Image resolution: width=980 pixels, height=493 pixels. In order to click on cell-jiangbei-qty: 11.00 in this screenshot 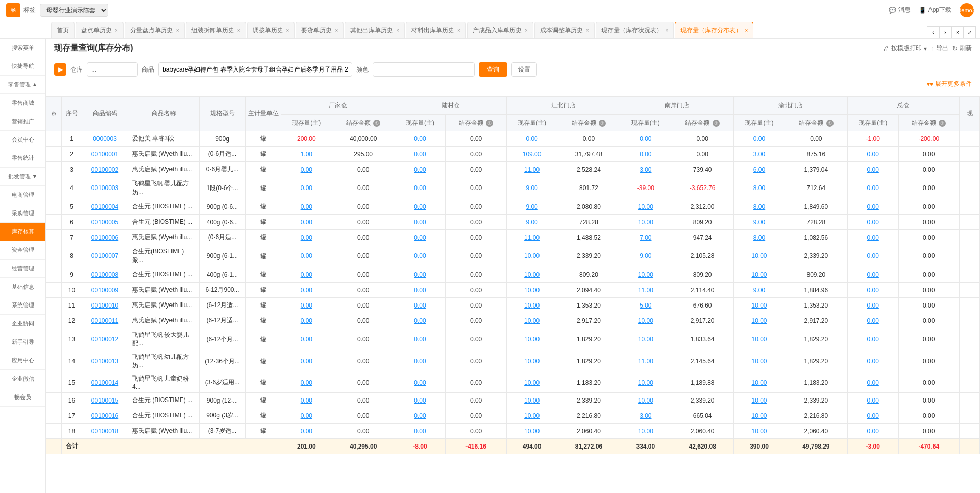, I will do `click(532, 238)`.